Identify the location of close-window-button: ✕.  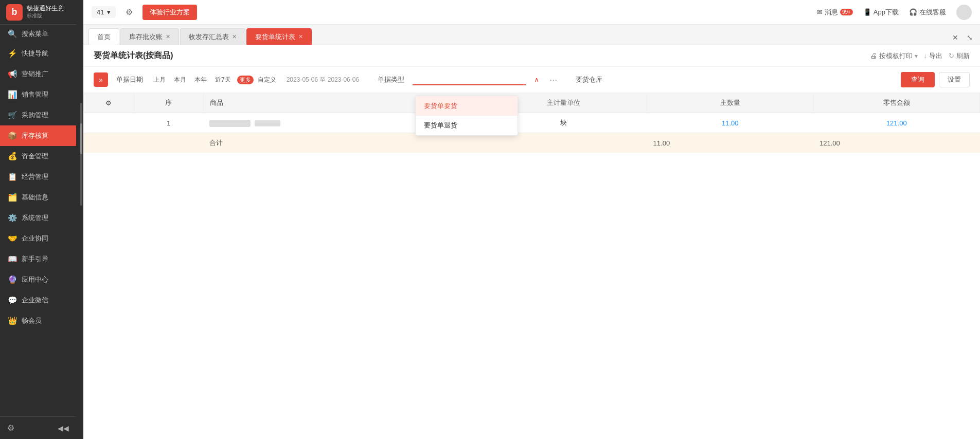
(955, 38).